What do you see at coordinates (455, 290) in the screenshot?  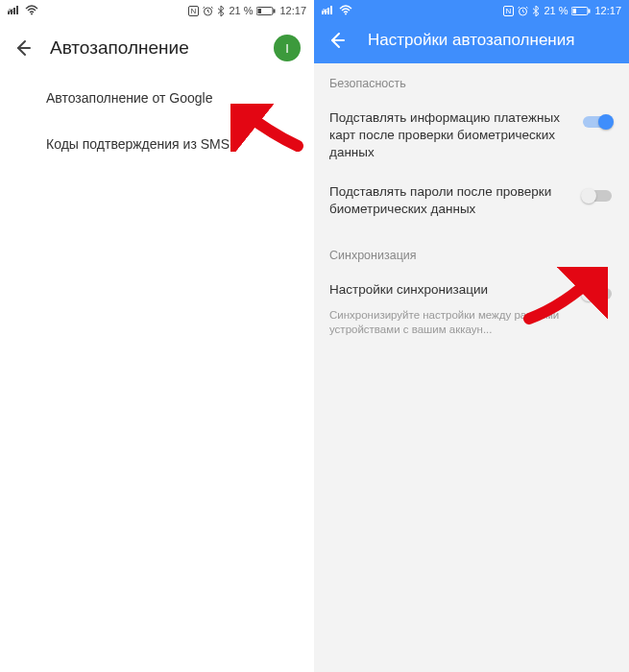 I see `setting-label: Настройки синхронизации` at bounding box center [455, 290].